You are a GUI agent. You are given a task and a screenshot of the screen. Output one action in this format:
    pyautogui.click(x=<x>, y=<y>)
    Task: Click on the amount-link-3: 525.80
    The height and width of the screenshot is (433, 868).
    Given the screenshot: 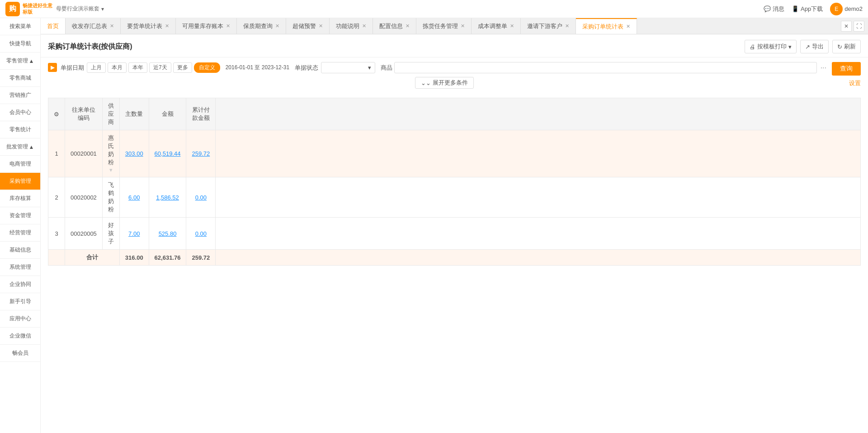 What is the action you would take?
    pyautogui.click(x=168, y=233)
    